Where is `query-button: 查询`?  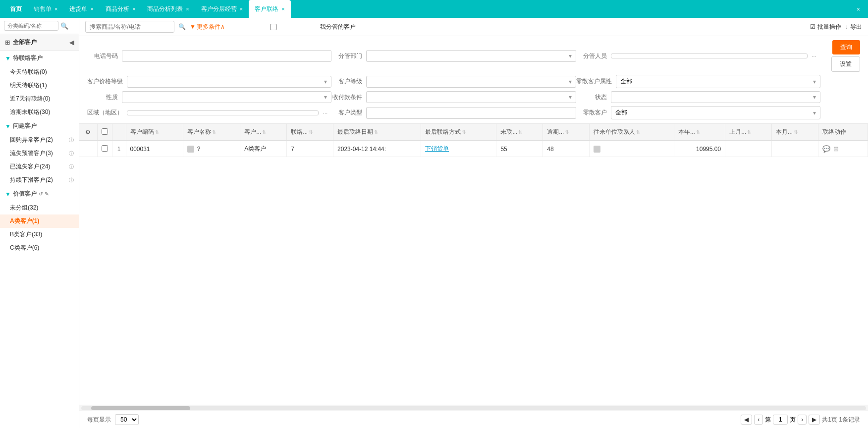 query-button: 查询 is located at coordinates (846, 48).